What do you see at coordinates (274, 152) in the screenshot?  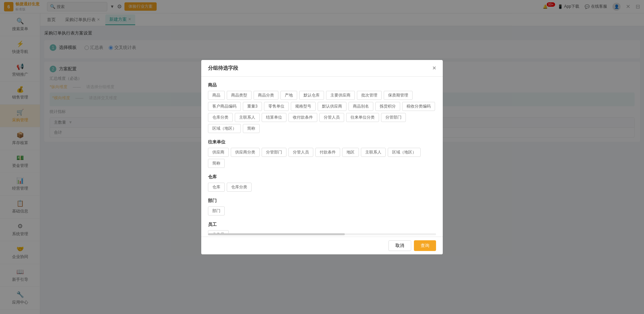 I see `tag-partner-2: 分管部门` at bounding box center [274, 152].